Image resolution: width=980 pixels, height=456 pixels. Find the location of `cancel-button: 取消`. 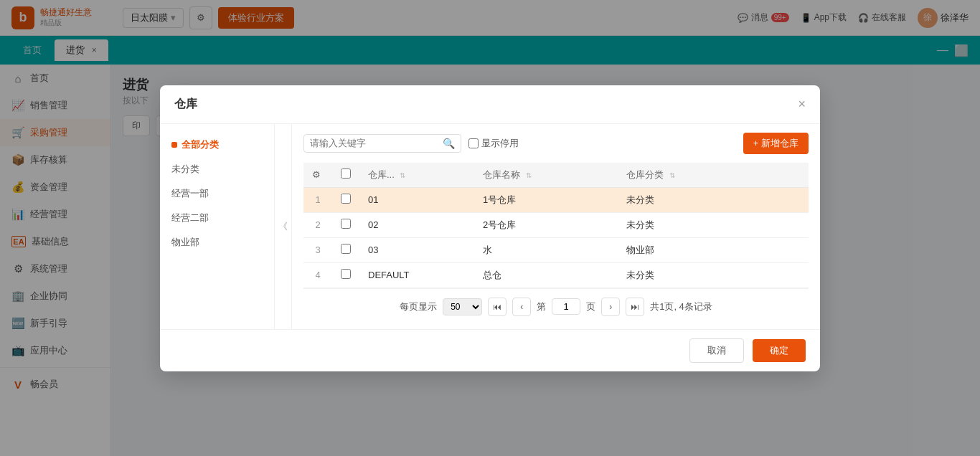

cancel-button: 取消 is located at coordinates (717, 351).